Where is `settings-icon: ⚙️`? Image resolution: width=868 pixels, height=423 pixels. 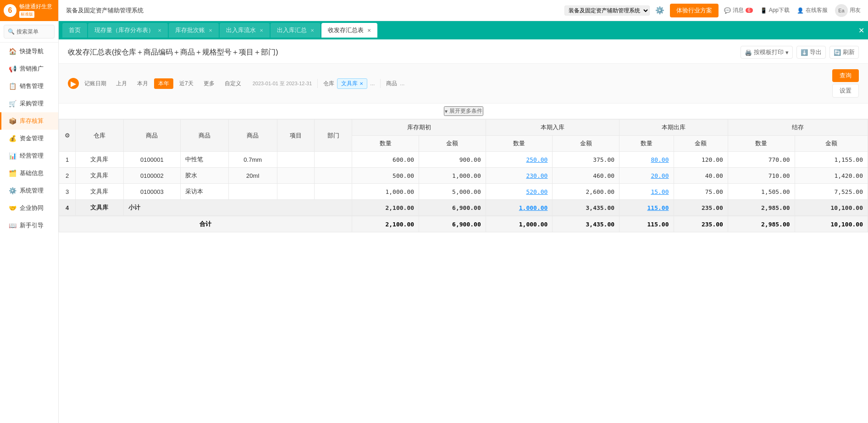
settings-icon: ⚙️ is located at coordinates (660, 10).